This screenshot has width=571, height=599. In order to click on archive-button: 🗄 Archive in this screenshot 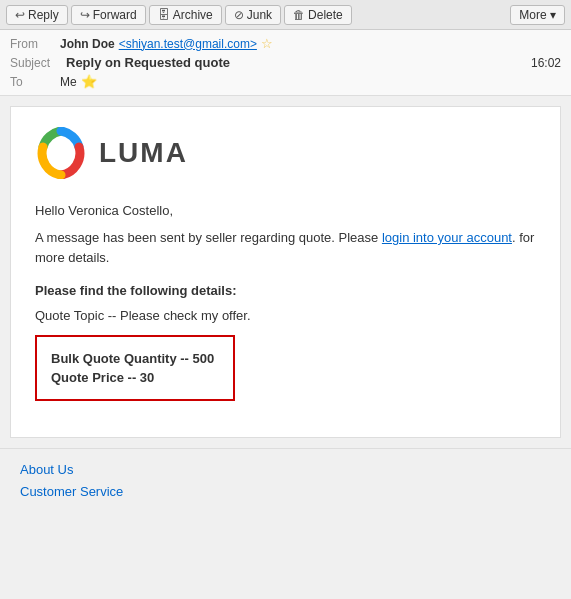, I will do `click(186, 15)`.